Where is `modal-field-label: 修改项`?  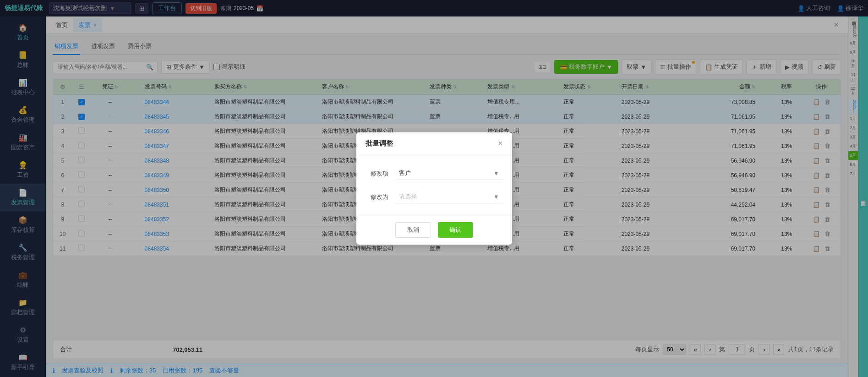 modal-field-label: 修改项 is located at coordinates (377, 174).